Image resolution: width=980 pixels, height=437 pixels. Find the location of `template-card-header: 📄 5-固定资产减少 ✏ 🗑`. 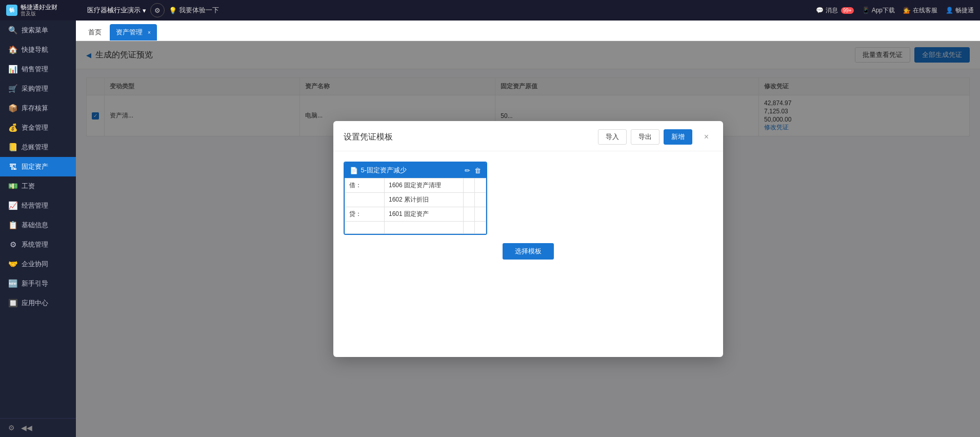

template-card-header: 📄 5-固定资产减少 ✏ 🗑 is located at coordinates (415, 170).